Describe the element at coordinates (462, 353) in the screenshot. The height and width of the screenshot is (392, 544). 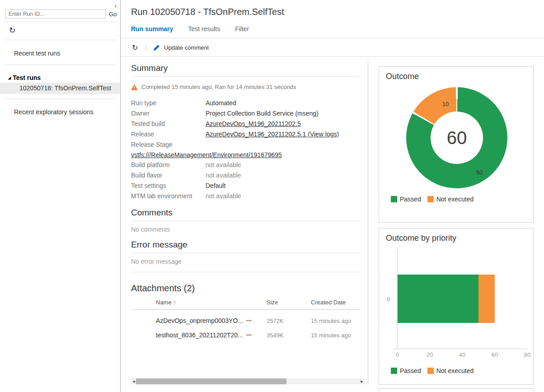
I see `x-axis-ticks: 0 20 40 60 80` at that location.